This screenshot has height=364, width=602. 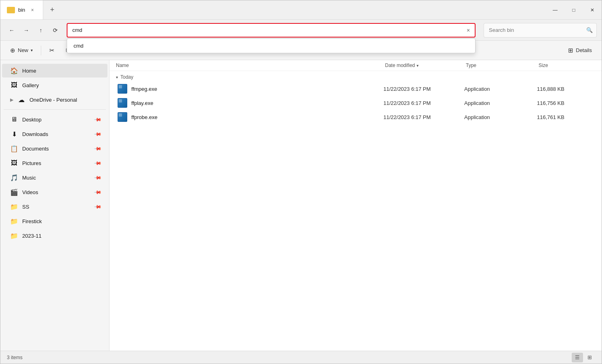 I want to click on col-date-label: Date modified, so click(x=400, y=65).